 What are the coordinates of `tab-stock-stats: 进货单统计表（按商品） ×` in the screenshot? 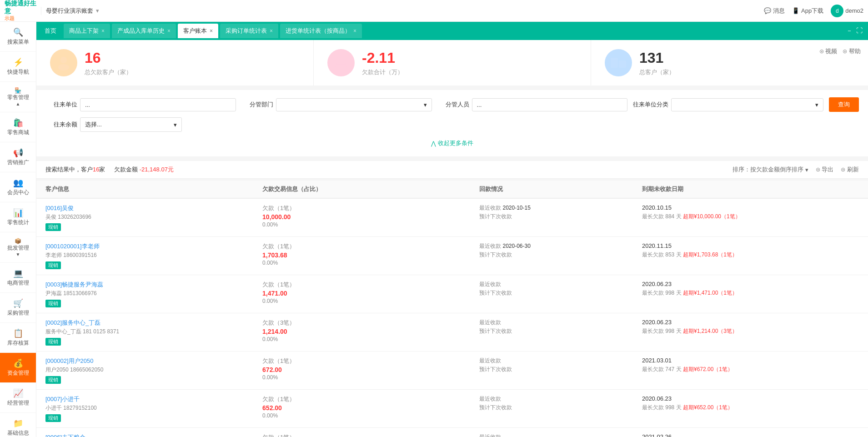 It's located at (321, 31).